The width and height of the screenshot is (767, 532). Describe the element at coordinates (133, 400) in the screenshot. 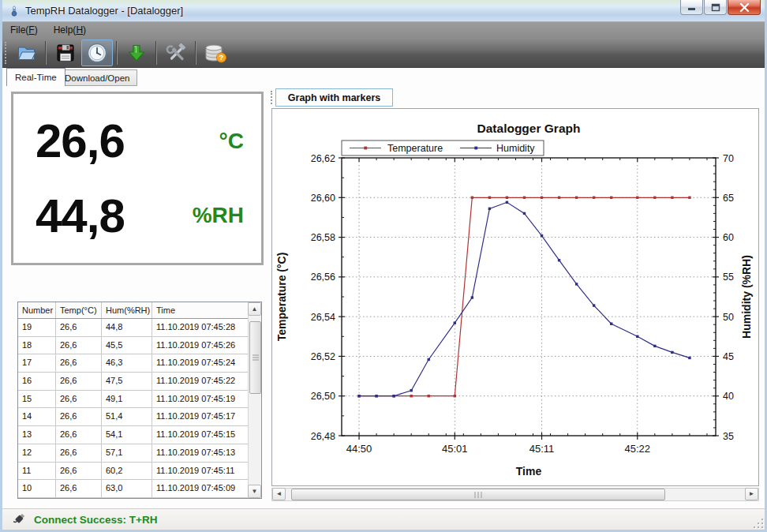

I see `readings-table-main: Number Temp(°C) Hum(%RH) Time 1926,644,8…` at that location.